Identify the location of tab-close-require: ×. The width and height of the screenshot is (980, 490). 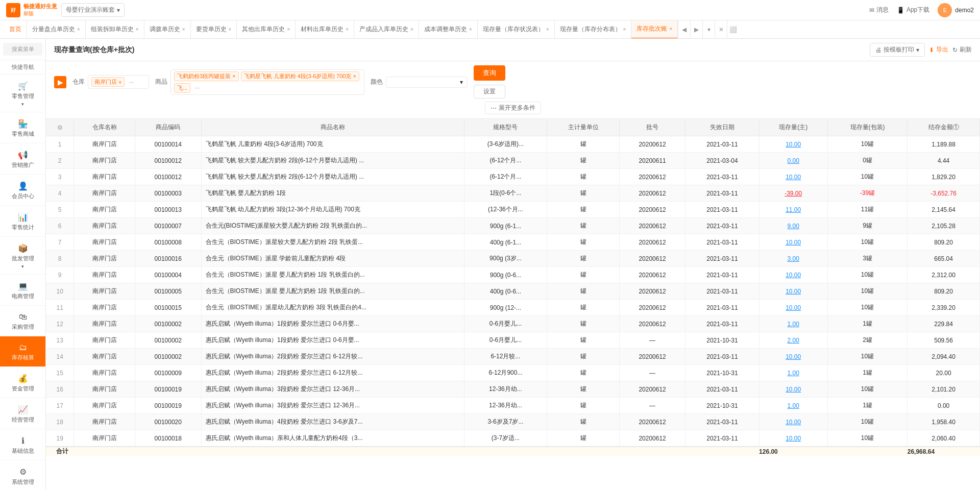
(230, 30).